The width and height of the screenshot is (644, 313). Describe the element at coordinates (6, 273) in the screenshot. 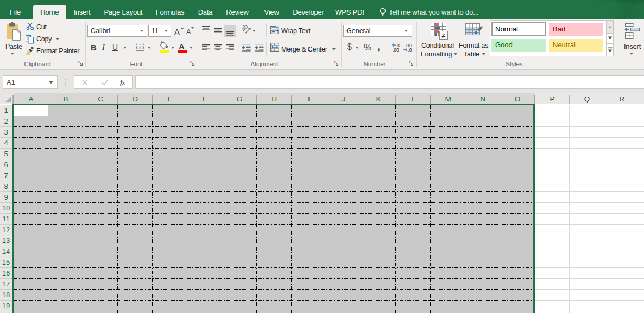

I see `svg-text: 16` at that location.